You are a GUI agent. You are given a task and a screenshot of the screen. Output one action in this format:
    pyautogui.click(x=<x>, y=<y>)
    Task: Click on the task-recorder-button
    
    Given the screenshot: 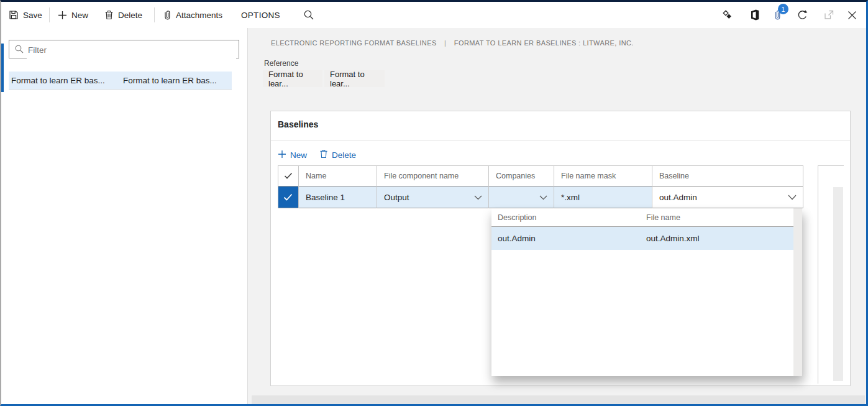 What is the action you would take?
    pyautogui.click(x=728, y=15)
    